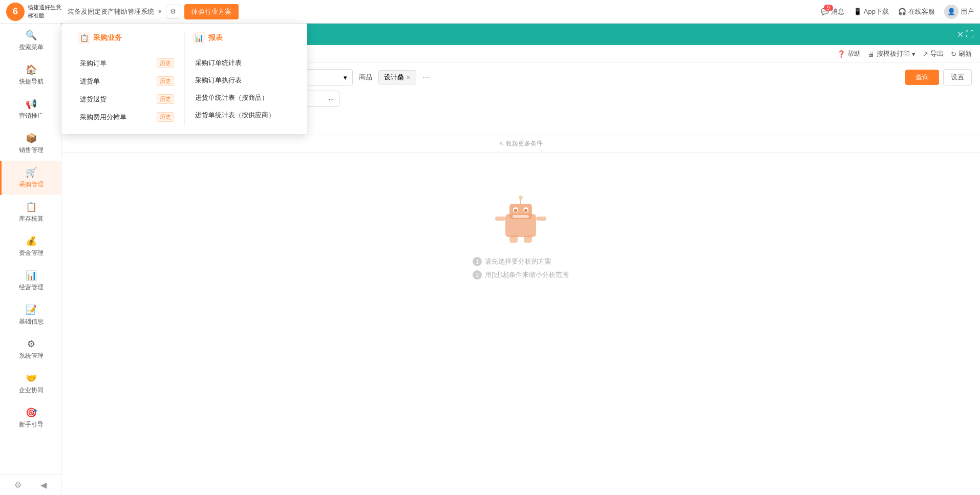  Describe the element at coordinates (962, 54) in the screenshot. I see `refresh-button: ↻ 刷新` at that location.